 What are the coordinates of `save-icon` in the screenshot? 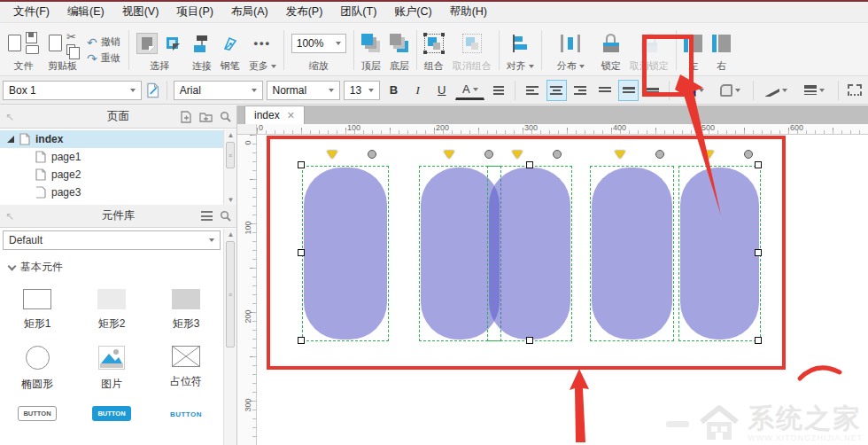 It's located at (32, 37).